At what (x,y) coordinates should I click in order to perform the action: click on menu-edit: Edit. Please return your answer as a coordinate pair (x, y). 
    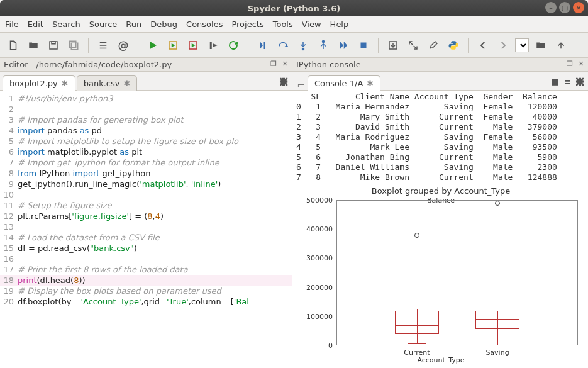
    Looking at the image, I should click on (35, 24).